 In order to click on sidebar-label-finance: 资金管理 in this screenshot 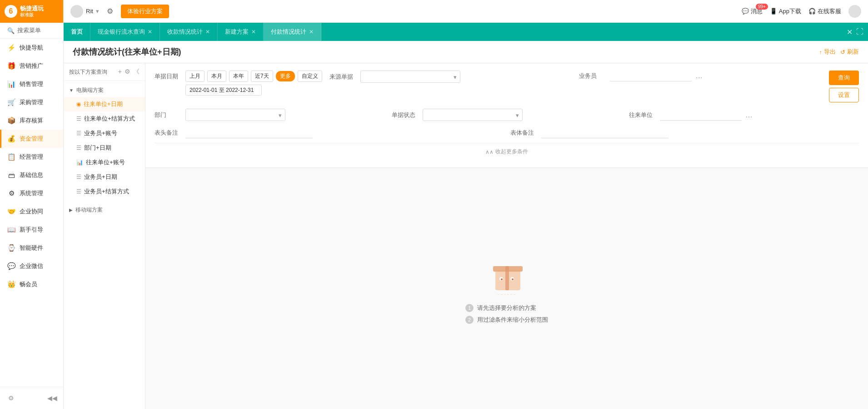, I will do `click(31, 139)`.